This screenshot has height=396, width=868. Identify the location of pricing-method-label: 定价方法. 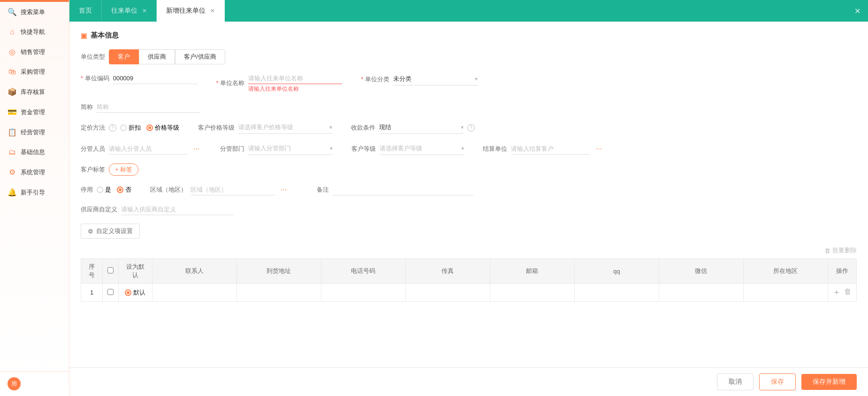
(93, 128).